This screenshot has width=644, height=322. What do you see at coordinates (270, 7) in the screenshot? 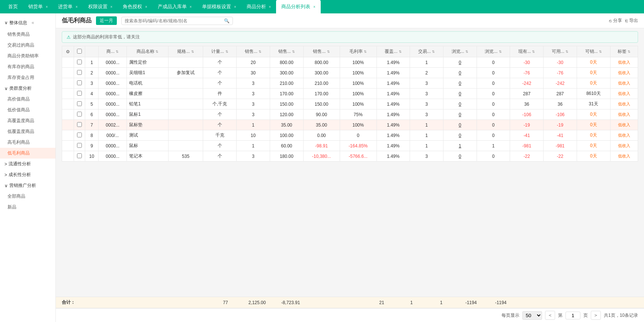
I see `nav-close-analysis: ×` at bounding box center [270, 7].